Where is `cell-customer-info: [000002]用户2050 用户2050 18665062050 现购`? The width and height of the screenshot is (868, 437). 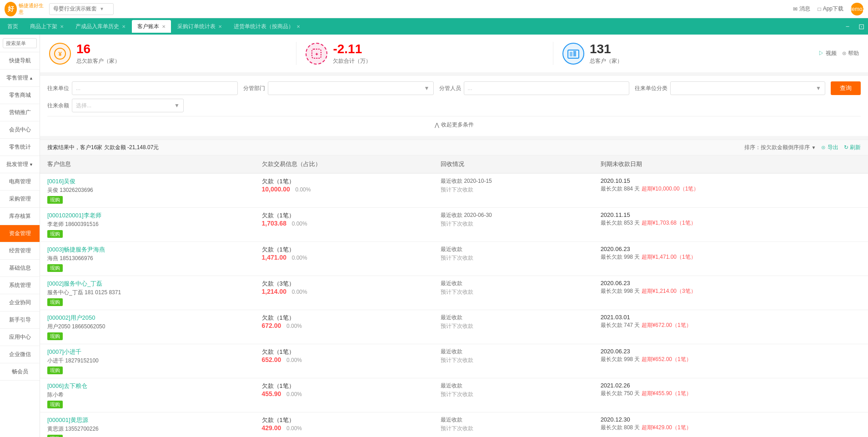
cell-customer-info: [000002]用户2050 用户2050 18665062050 现购 is located at coordinates (147, 327).